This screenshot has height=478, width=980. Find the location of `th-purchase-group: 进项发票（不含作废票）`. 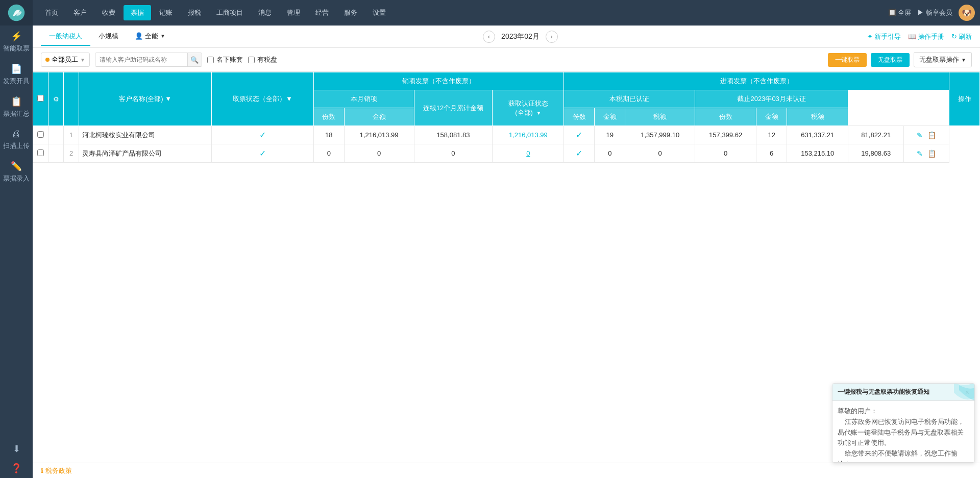

th-purchase-group: 进项发票（不含作废票） is located at coordinates (756, 82).